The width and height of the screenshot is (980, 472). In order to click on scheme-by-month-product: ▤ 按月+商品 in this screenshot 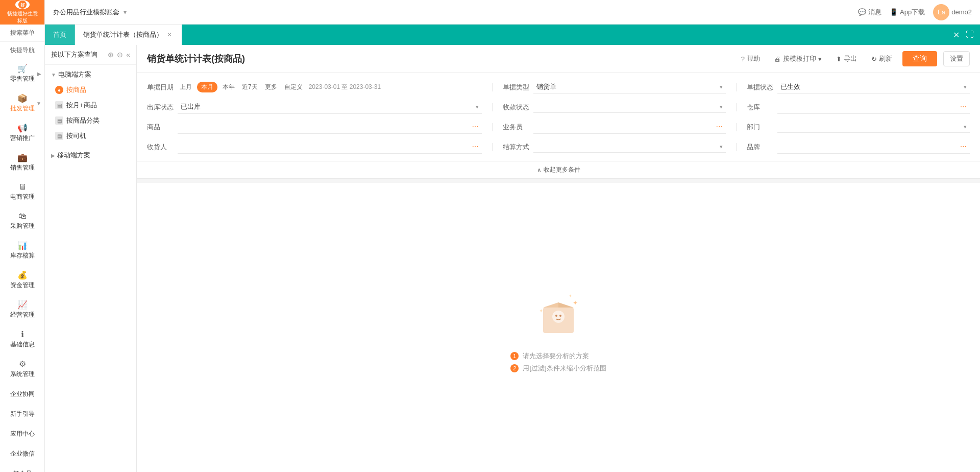, I will do `click(93, 105)`.